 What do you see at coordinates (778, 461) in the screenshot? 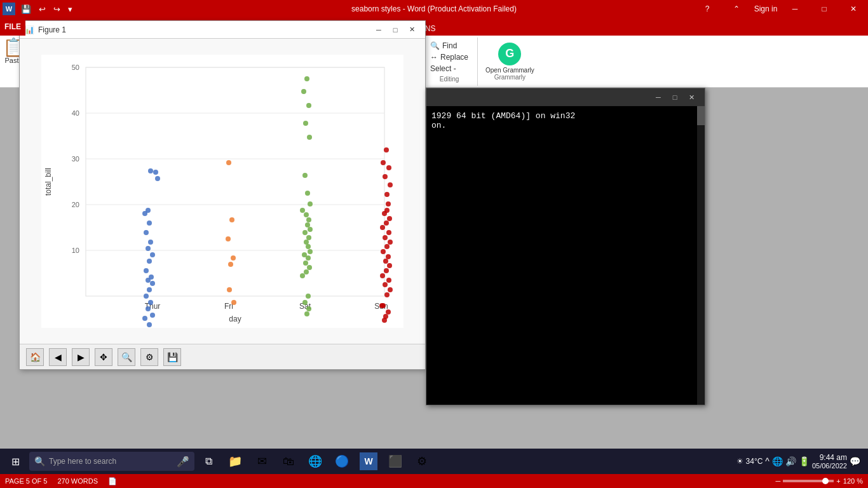
I see `network-icon: 🌐` at bounding box center [778, 461].